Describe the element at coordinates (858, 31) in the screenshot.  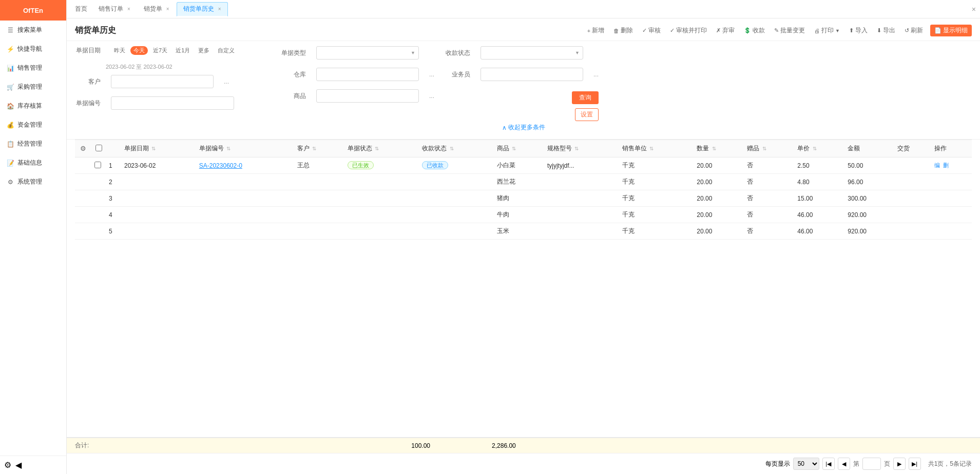
I see `import-button: ⬆ 导入` at that location.